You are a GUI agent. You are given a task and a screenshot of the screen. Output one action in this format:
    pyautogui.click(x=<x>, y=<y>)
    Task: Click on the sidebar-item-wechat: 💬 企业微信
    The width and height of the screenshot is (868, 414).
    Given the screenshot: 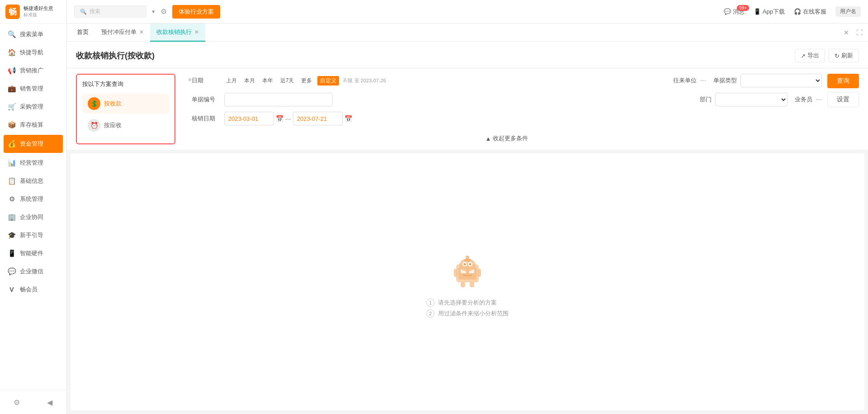 What is the action you would take?
    pyautogui.click(x=33, y=271)
    